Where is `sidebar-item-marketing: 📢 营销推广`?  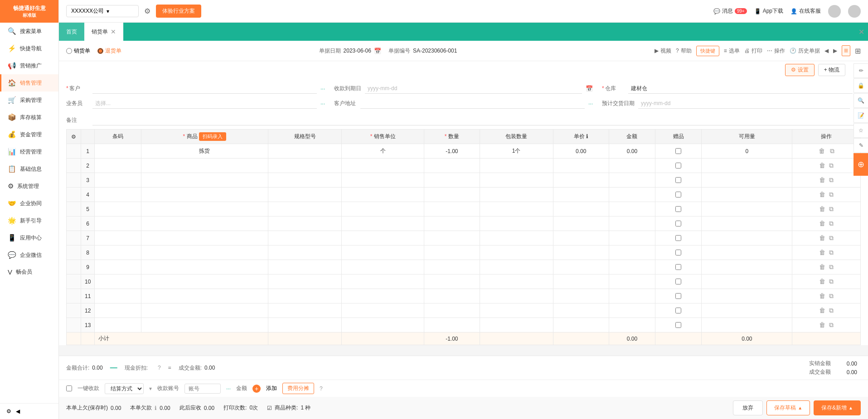 sidebar-item-marketing: 📢 营销推广 is located at coordinates (29, 66).